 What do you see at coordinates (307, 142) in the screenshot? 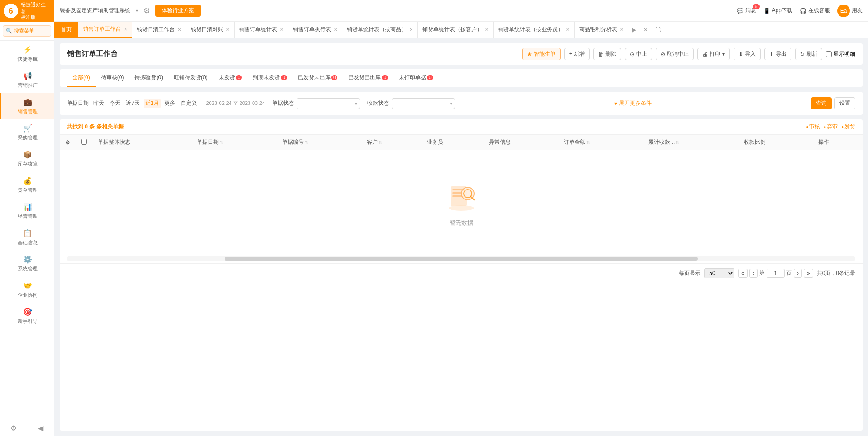
I see `sort-number-icon: ⇅` at bounding box center [307, 142].